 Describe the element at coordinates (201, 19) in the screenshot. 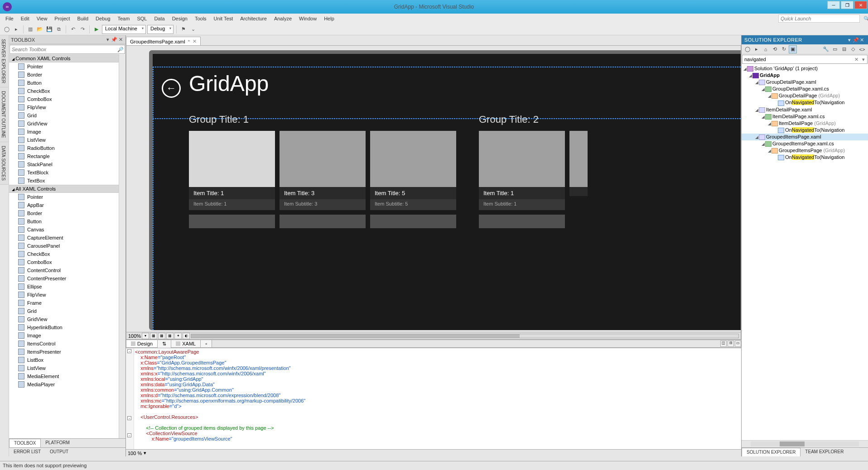

I see `menu-tools: Tools` at that location.